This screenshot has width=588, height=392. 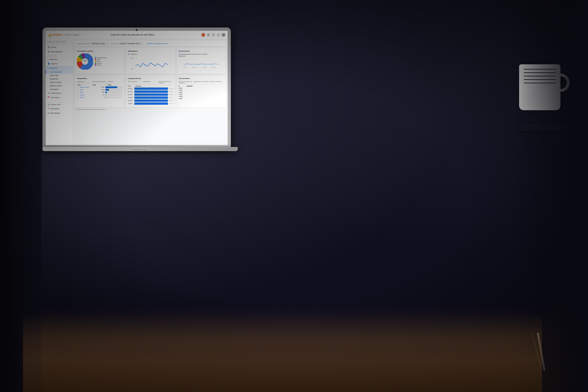 I want to click on filters-bar: Dimension principale Principaux canaux C…, so click(x=150, y=44).